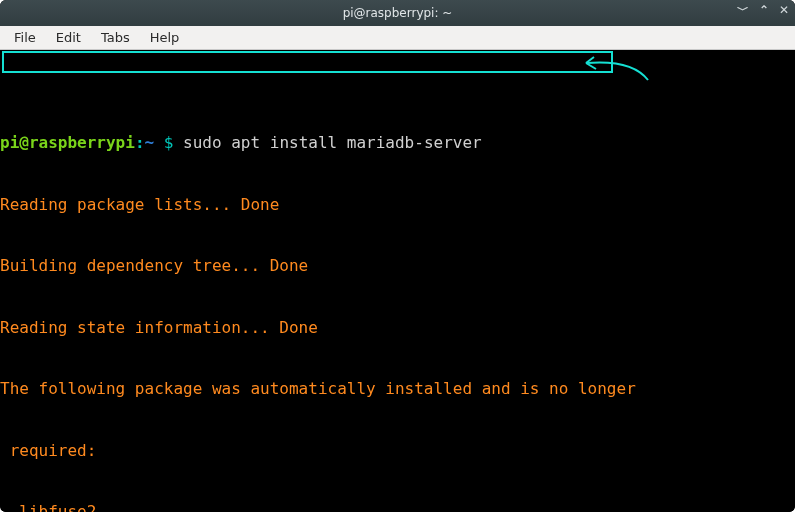 Image resolution: width=795 pixels, height=512 pixels. I want to click on titlebar: pi@raspberrypi: ~ ﹀ ⌃ ✕, so click(398, 13).